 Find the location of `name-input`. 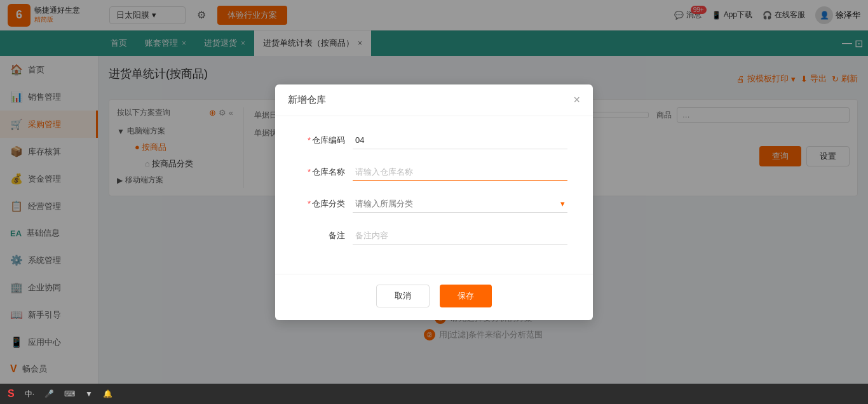

name-input is located at coordinates (460, 172).